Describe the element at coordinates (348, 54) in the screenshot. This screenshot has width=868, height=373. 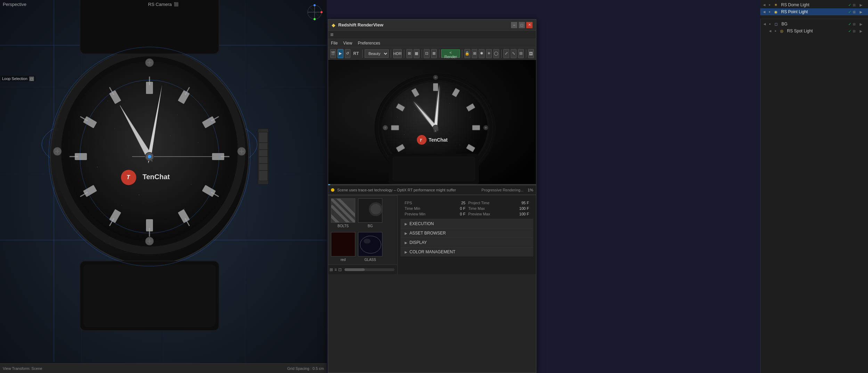
I see `refresh-btn: ↺` at that location.